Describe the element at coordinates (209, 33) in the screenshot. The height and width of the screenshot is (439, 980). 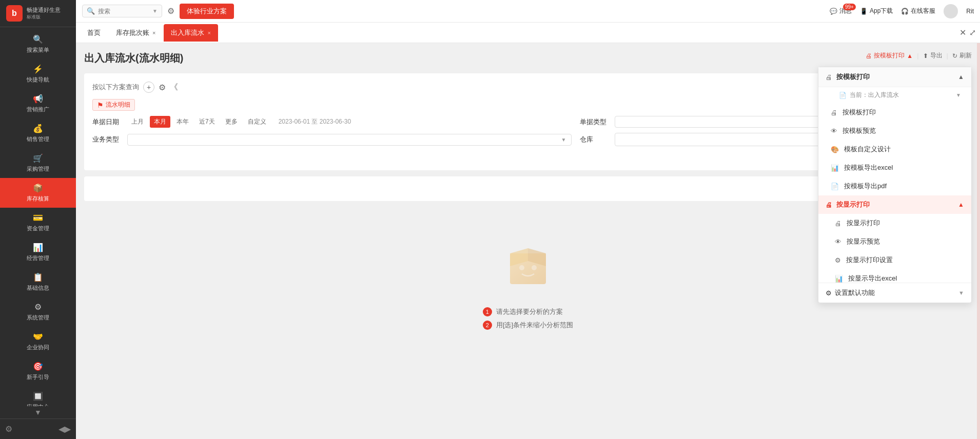
I see `tab-close-stock-flow: ×` at that location.